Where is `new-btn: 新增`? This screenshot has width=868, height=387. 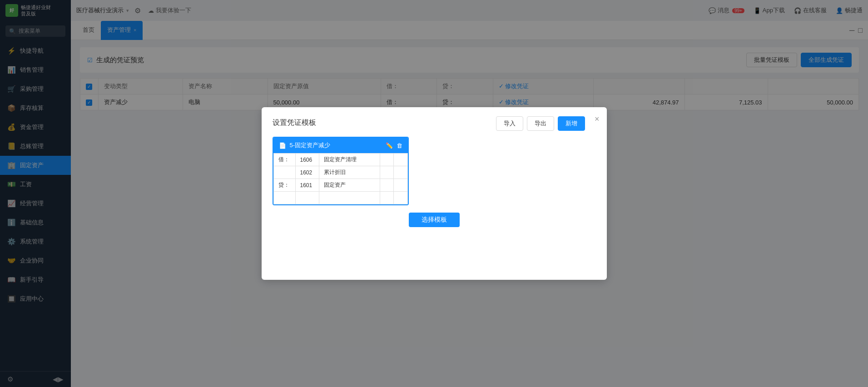 new-btn: 新增 is located at coordinates (571, 124).